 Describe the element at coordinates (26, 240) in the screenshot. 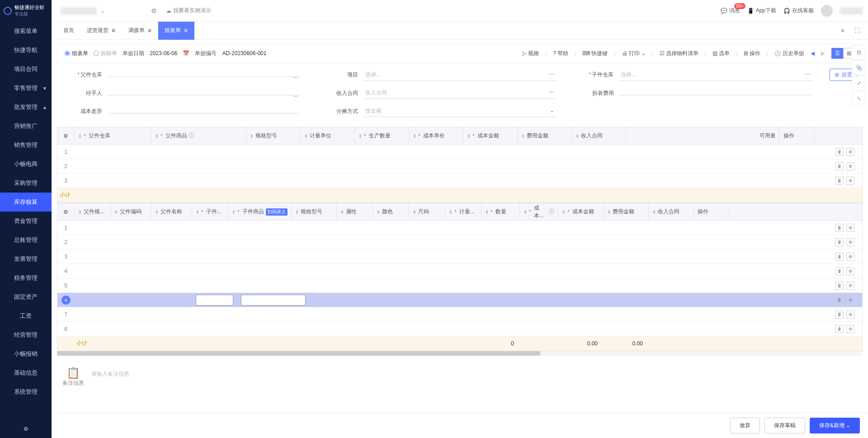

I see `sidebar-item-总账管理: 总账管理` at that location.